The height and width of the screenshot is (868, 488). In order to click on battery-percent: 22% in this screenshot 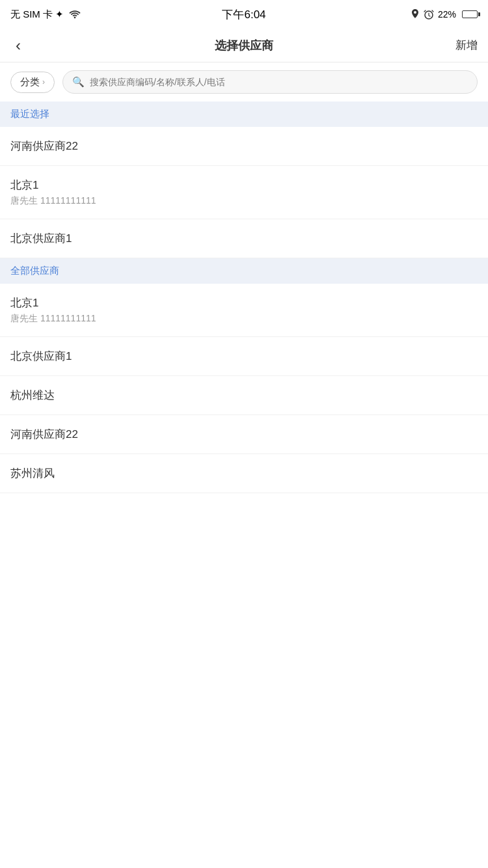, I will do `click(447, 14)`.